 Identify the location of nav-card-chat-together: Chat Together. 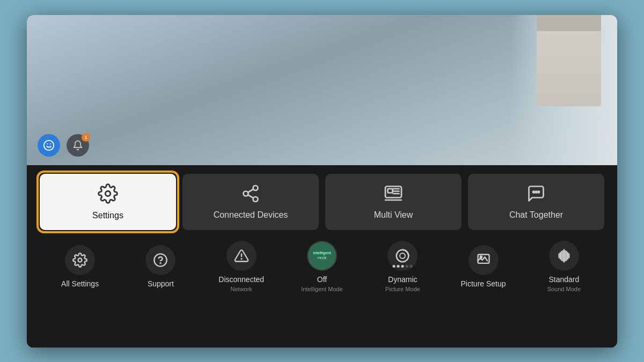
(536, 202).